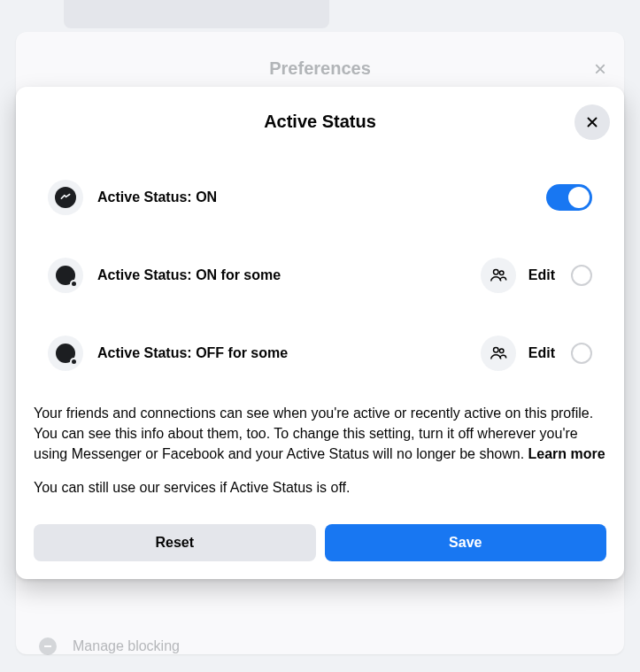  I want to click on close-button, so click(592, 122).